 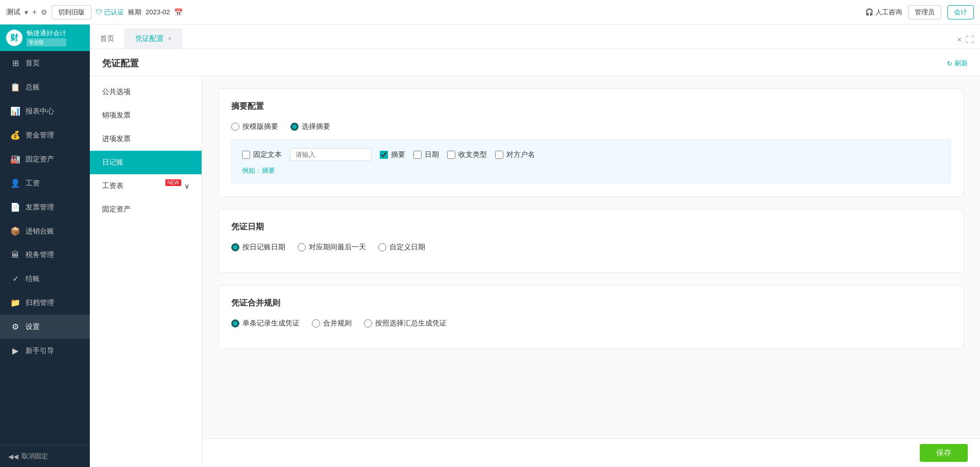 What do you see at coordinates (944, 453) in the screenshot?
I see `save-button: 保存` at bounding box center [944, 453].